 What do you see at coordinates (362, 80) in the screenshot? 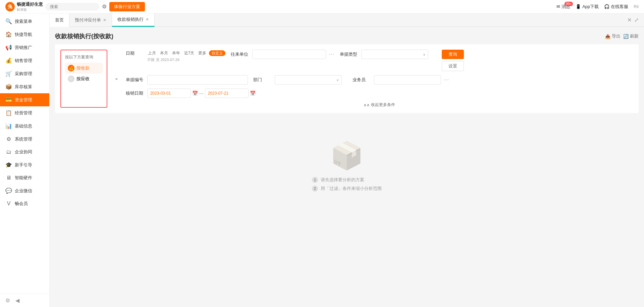
I see `salesperson-label: 业务员` at bounding box center [362, 80].